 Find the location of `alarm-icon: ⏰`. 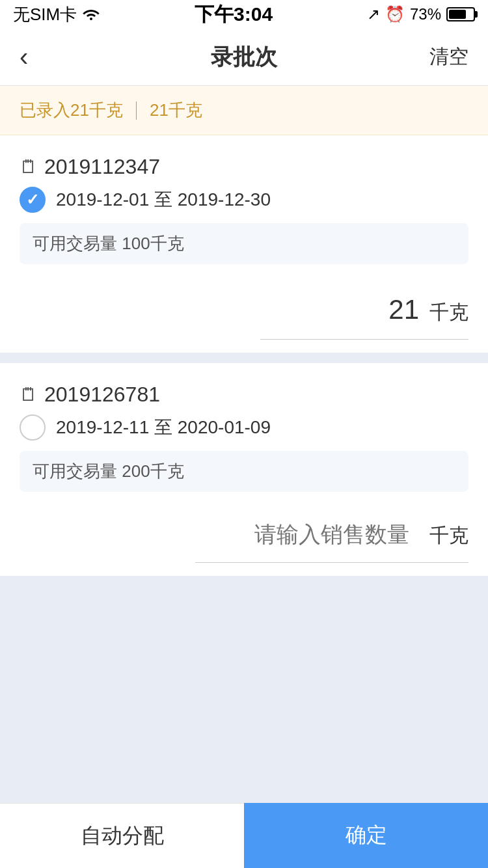

alarm-icon: ⏰ is located at coordinates (395, 14).